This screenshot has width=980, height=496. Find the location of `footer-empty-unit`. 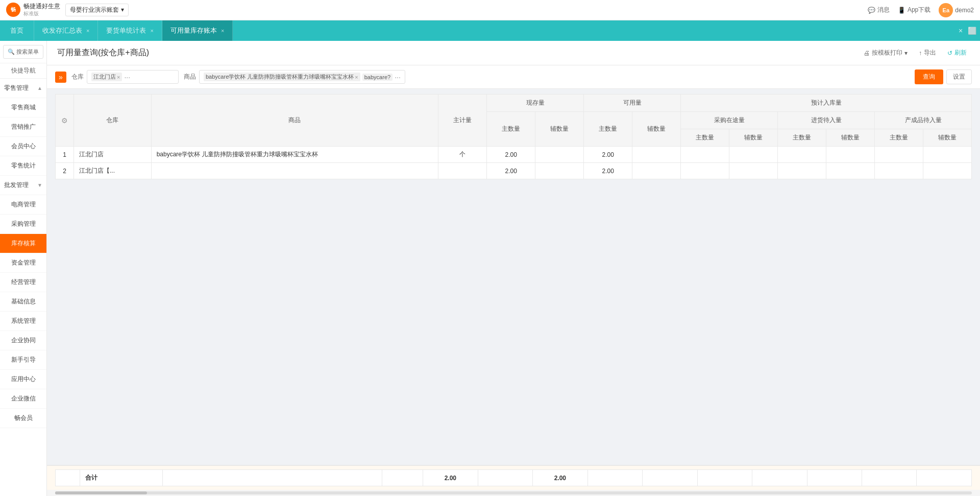

footer-empty-unit is located at coordinates (402, 478).